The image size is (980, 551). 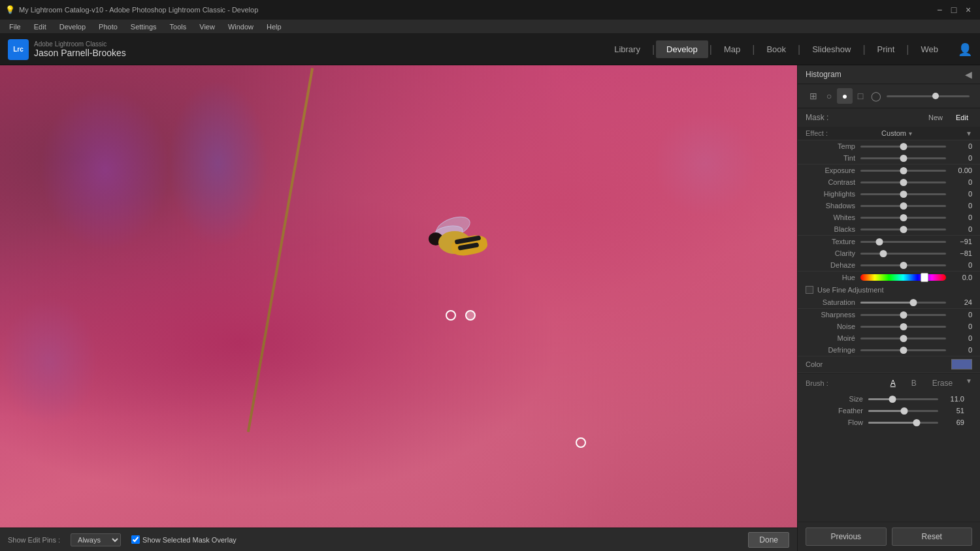 What do you see at coordinates (965, 50) in the screenshot?
I see `user-icon: 👤` at bounding box center [965, 50].